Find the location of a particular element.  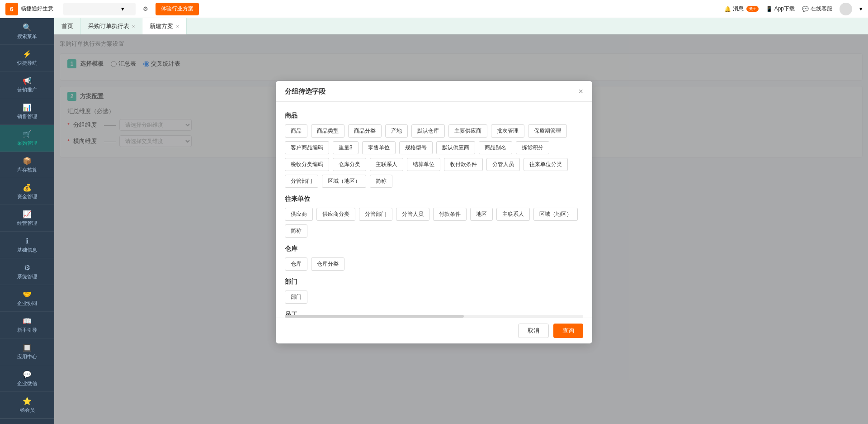

avatar is located at coordinates (846, 9).